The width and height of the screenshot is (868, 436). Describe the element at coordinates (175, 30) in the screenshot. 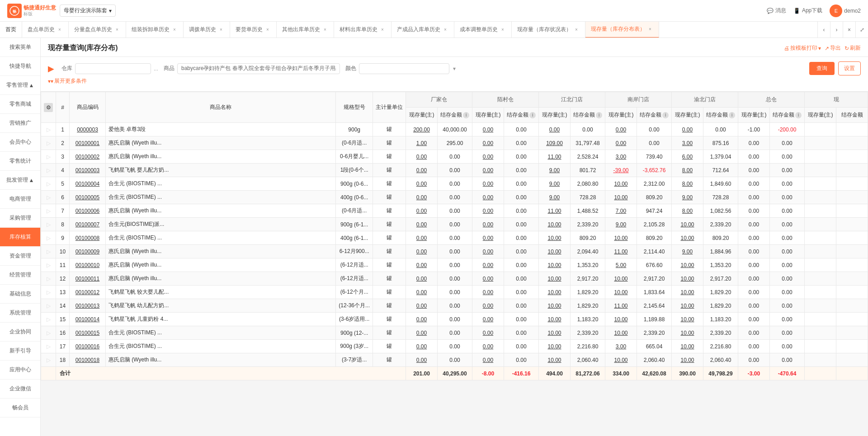

I see `tab-3-close: ×` at that location.